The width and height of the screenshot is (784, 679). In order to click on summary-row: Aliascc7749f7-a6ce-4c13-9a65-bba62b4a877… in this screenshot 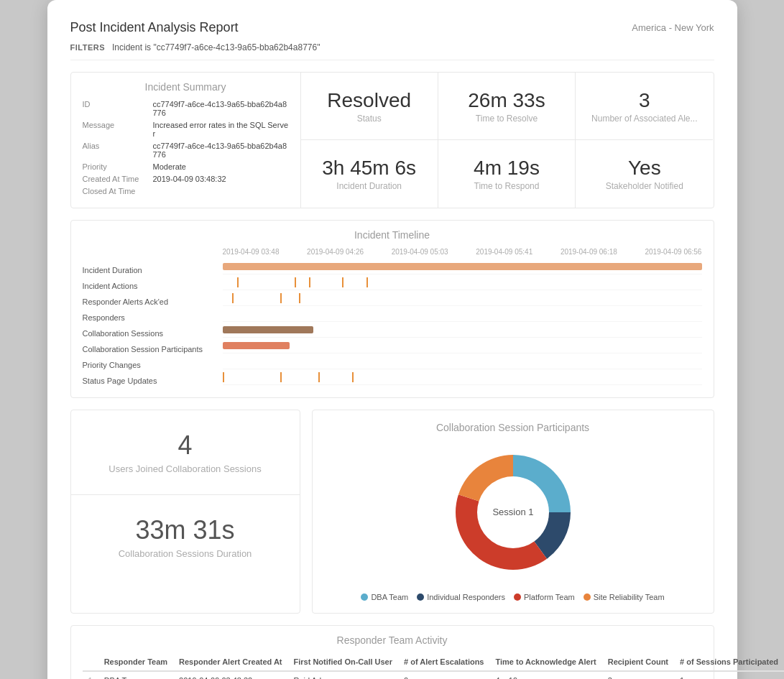, I will do `click(185, 150)`.